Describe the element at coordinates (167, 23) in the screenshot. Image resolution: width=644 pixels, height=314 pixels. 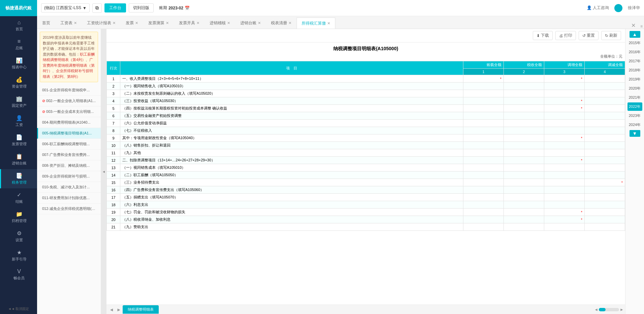
I see `tab-close-invoice-calc: ✕` at that location.